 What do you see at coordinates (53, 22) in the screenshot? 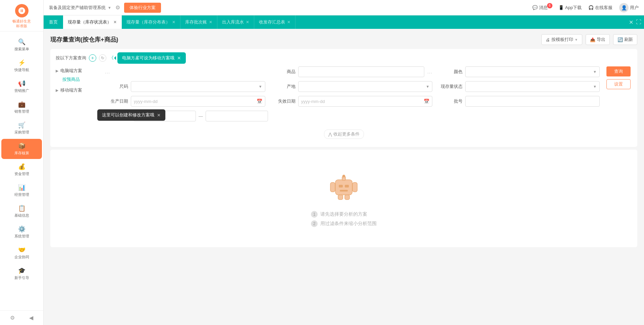
I see `tab-home: 首页` at bounding box center [53, 22].